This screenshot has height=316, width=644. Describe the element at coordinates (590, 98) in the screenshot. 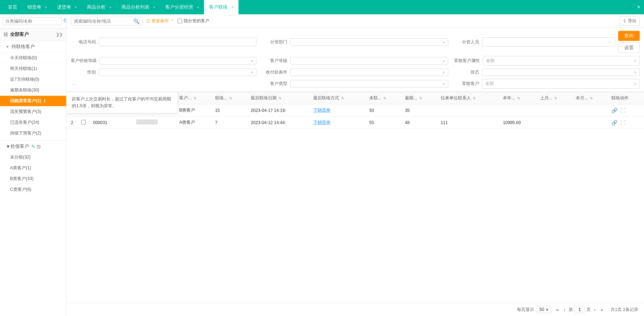

I see `col-this-month: 本月... ⇅` at that location.